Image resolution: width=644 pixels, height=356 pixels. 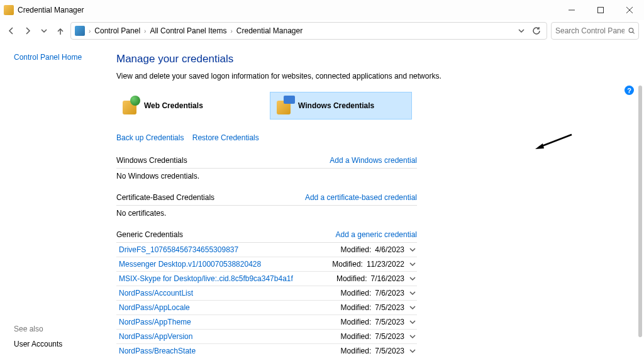 I want to click on modified-date: 4/6/2023, so click(x=390, y=250).